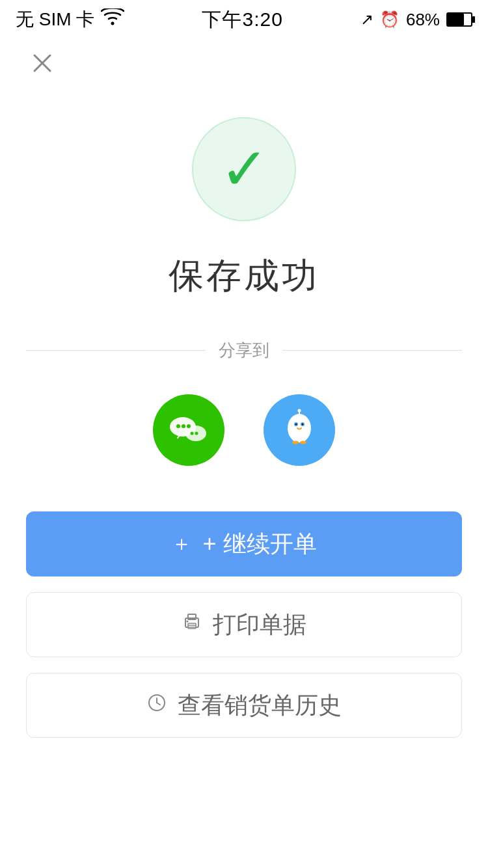  I want to click on divider-left, so click(116, 350).